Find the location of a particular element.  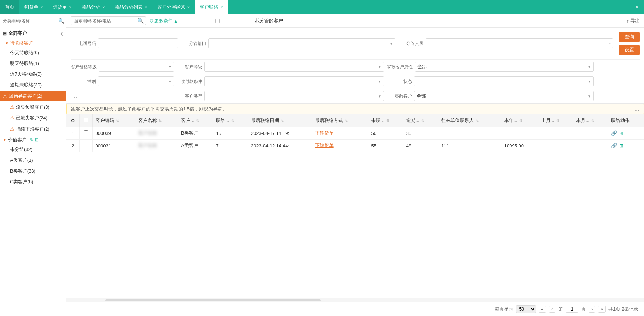

sidebar-item-churned: ⚠ 已流失客户(24) is located at coordinates (33, 118).